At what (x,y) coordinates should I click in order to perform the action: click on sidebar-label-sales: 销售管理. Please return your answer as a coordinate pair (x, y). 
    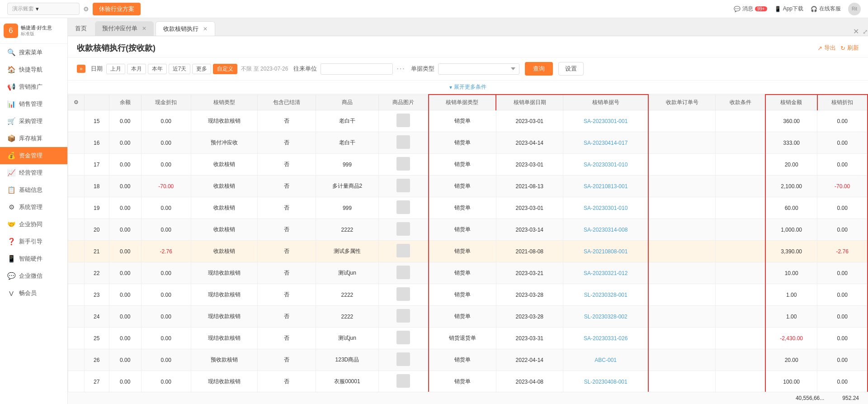
    Looking at the image, I should click on (31, 104).